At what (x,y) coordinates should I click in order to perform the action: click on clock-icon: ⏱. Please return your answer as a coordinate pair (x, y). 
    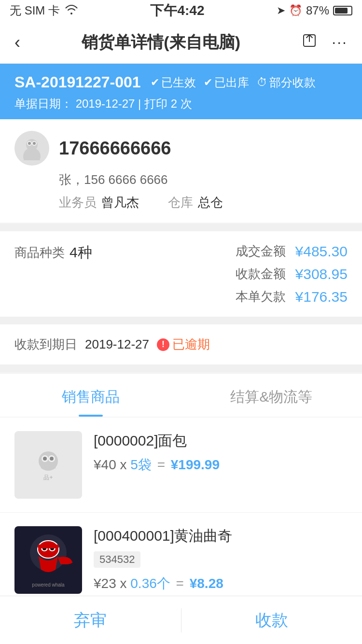
    Looking at the image, I should click on (262, 83).